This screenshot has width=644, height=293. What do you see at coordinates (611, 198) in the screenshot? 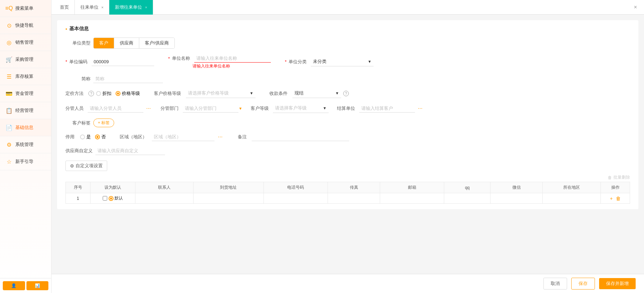
I see `row-add-icon: +` at bounding box center [611, 198].